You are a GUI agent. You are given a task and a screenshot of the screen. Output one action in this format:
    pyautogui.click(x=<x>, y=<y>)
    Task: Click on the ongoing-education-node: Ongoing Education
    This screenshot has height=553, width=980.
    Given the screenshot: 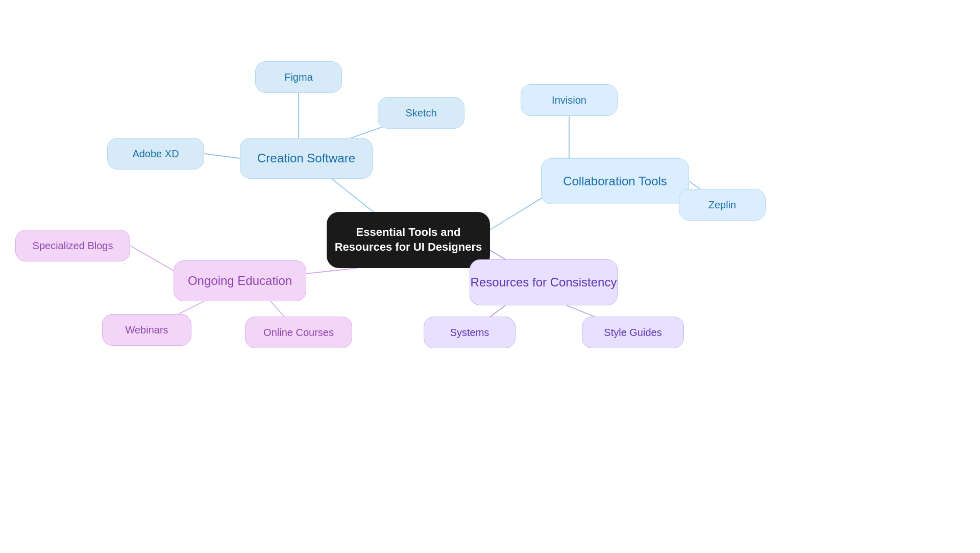 What is the action you would take?
    pyautogui.click(x=240, y=281)
    